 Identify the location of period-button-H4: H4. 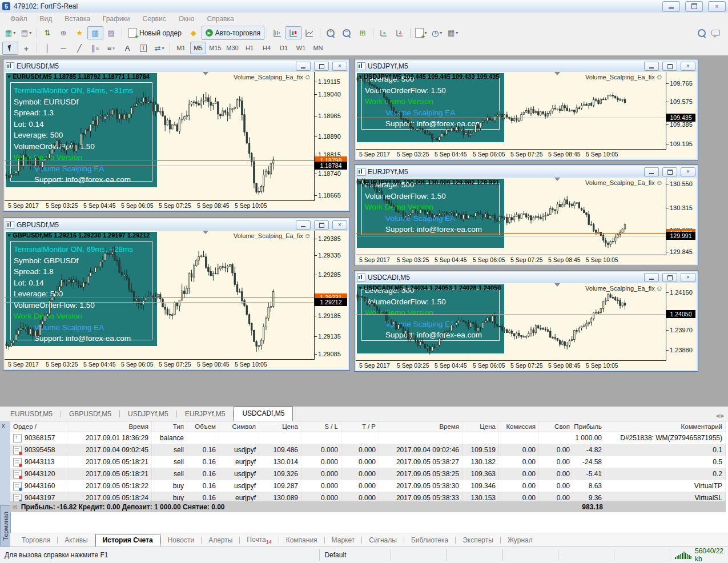
(267, 48).